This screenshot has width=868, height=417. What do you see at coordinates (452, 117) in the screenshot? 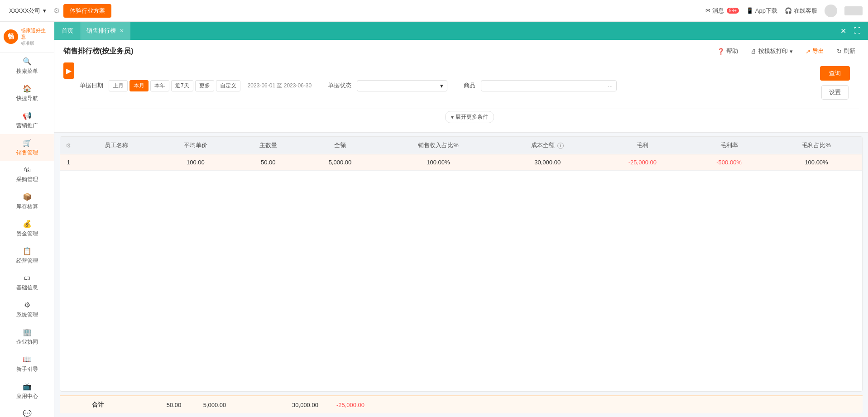
I see `expand-icon: ▾` at bounding box center [452, 117].